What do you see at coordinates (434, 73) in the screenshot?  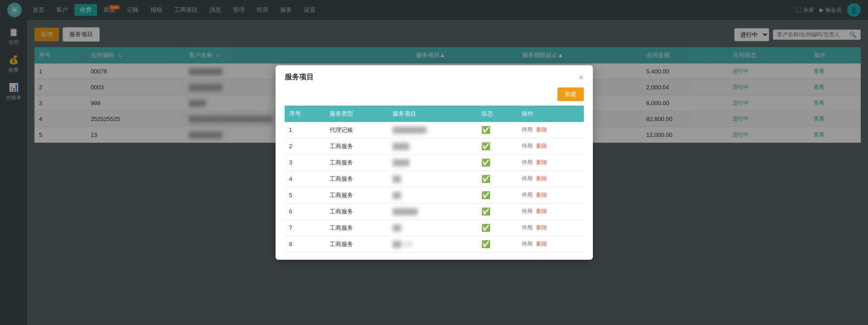 I see `modal-header: 服务项目 ×` at bounding box center [434, 73].